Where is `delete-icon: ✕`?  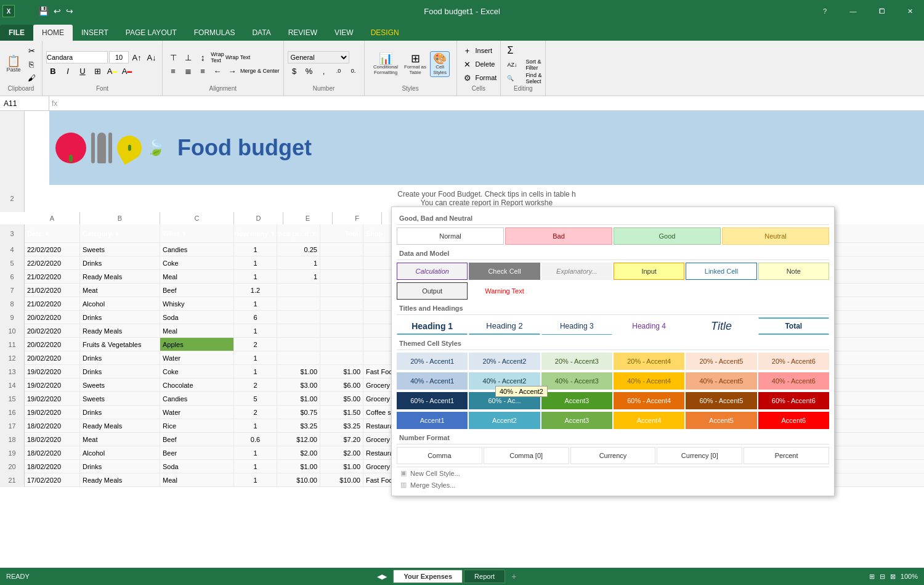 delete-icon: ✕ is located at coordinates (468, 64).